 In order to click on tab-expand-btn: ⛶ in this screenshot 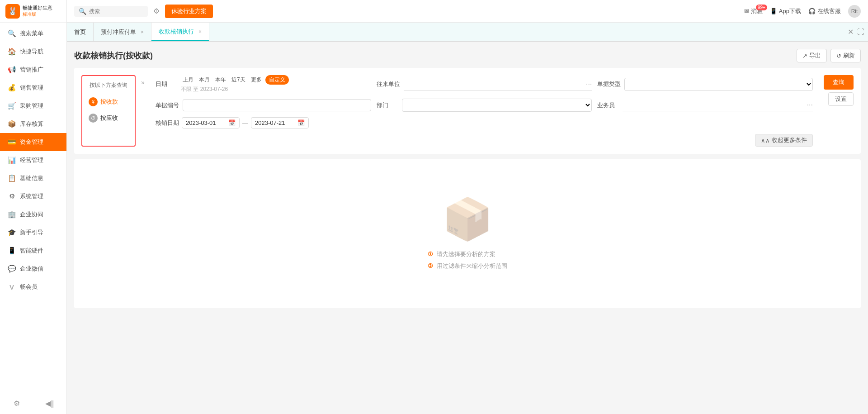, I will do `click(861, 32)`.